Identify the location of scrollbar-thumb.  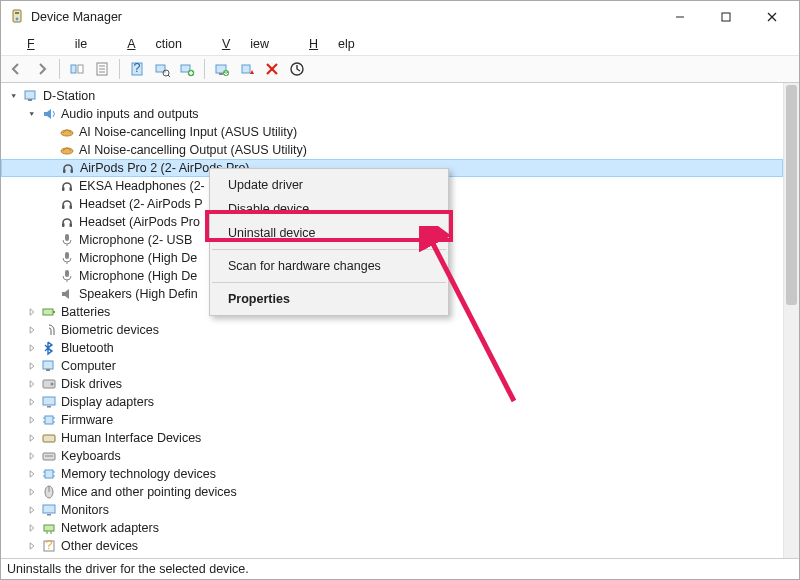
(792, 195).